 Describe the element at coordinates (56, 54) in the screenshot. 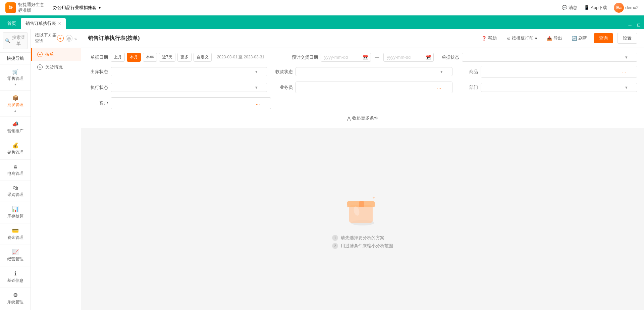

I see `sub-nav-item-by-order: ● 按单` at that location.